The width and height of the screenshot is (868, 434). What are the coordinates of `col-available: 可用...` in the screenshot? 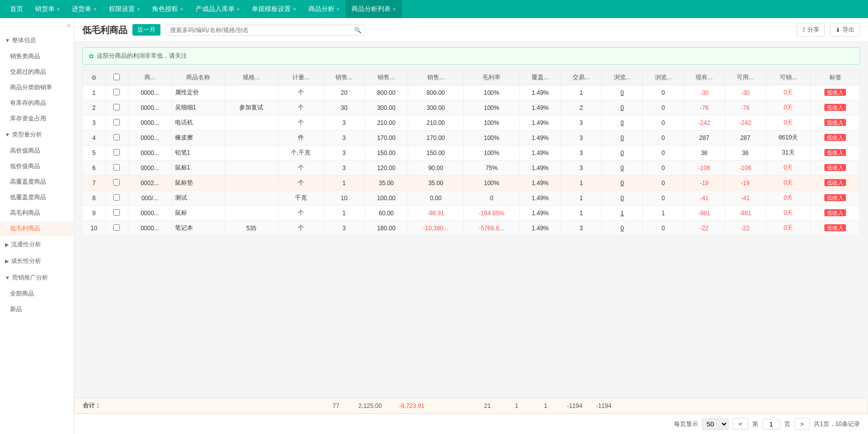 It's located at (745, 78).